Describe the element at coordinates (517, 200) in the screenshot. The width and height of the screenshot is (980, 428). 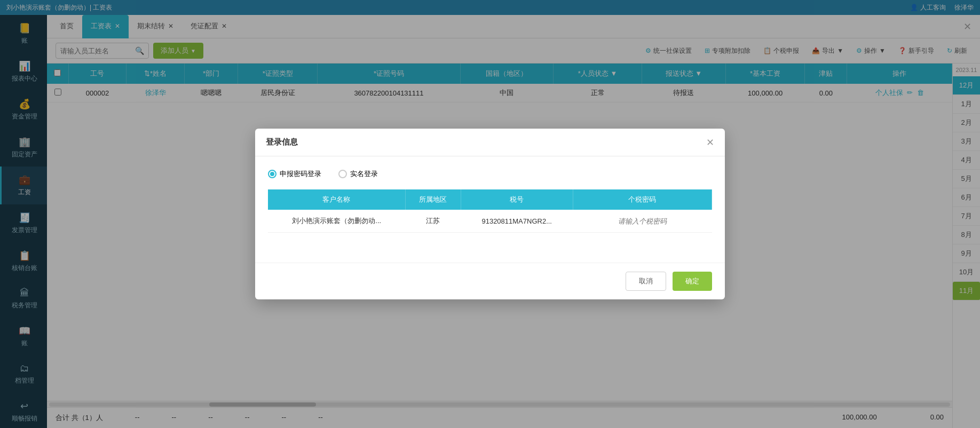
I see `modal-col-tax-id: 税号` at that location.